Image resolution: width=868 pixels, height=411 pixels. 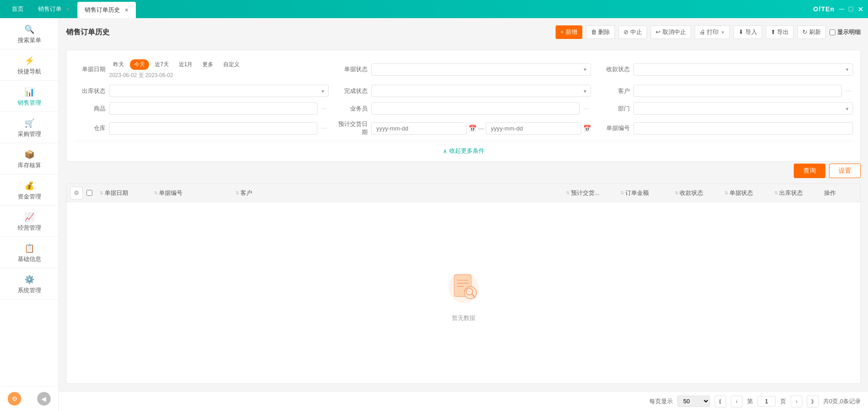 I want to click on dept-select, so click(x=743, y=109).